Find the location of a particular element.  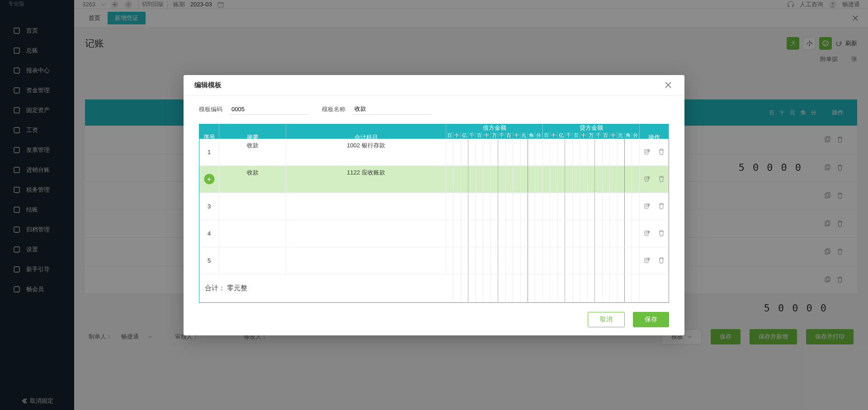

row-account: 1122 应收账款 is located at coordinates (366, 173).